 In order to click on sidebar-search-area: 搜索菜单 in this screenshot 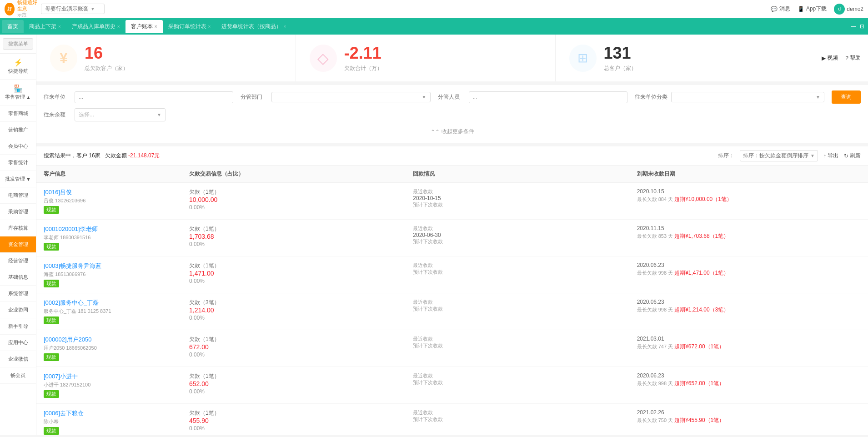, I will do `click(18, 44)`.